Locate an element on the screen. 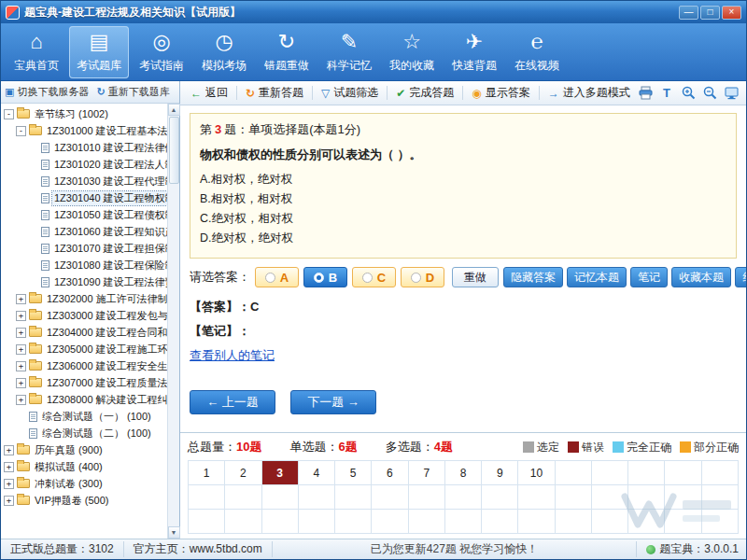 Image resolution: width=747 pixels, height=560 pixels. tree-item: -1Z301000 建设工程基本法律知识 is located at coordinates (84, 131).